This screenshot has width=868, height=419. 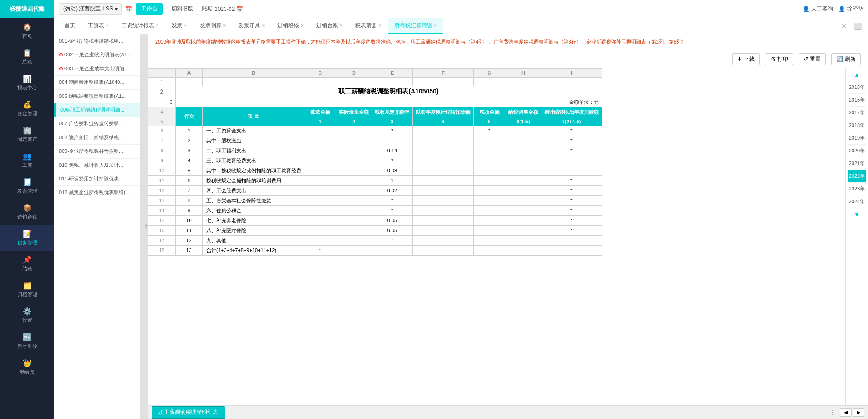 I want to click on year-btn-2020年: 2020年, so click(x=857, y=151).